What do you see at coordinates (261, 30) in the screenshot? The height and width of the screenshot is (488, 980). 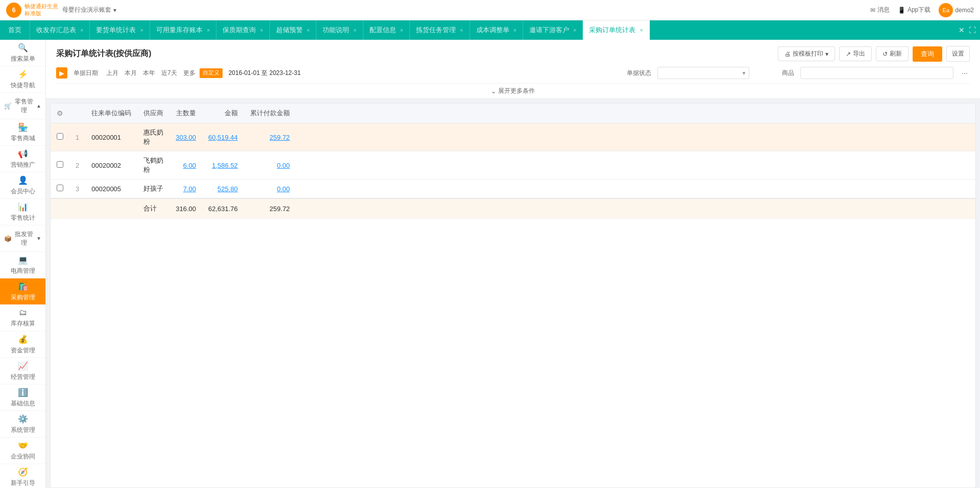 I see `tab-close-expiry-query: ×` at bounding box center [261, 30].